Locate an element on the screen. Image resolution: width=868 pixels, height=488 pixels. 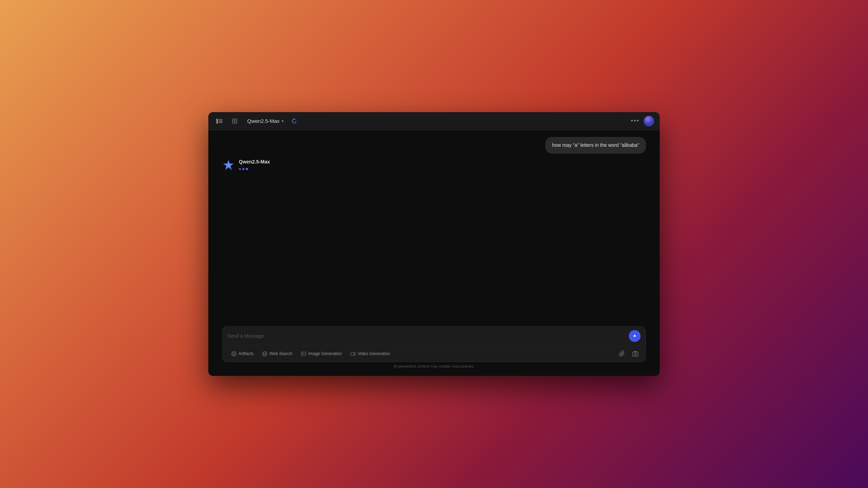
web-search-icon is located at coordinates (265, 354).